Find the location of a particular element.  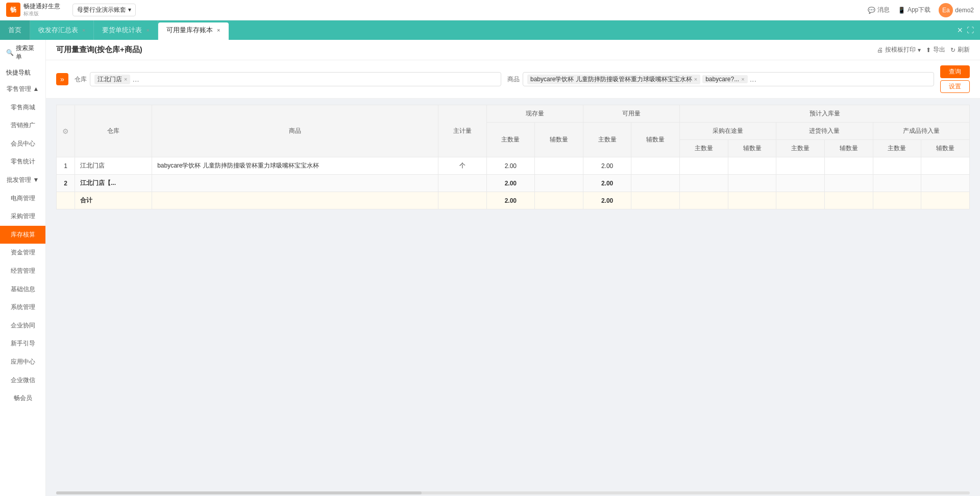

sidebar-item-purchase: 采购管理 is located at coordinates (22, 217).